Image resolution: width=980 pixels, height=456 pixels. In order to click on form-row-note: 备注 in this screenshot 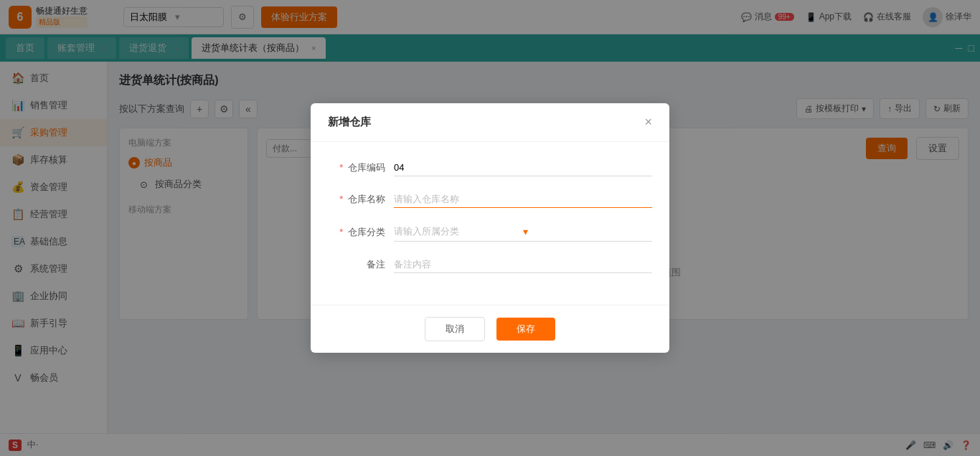, I will do `click(490, 265)`.